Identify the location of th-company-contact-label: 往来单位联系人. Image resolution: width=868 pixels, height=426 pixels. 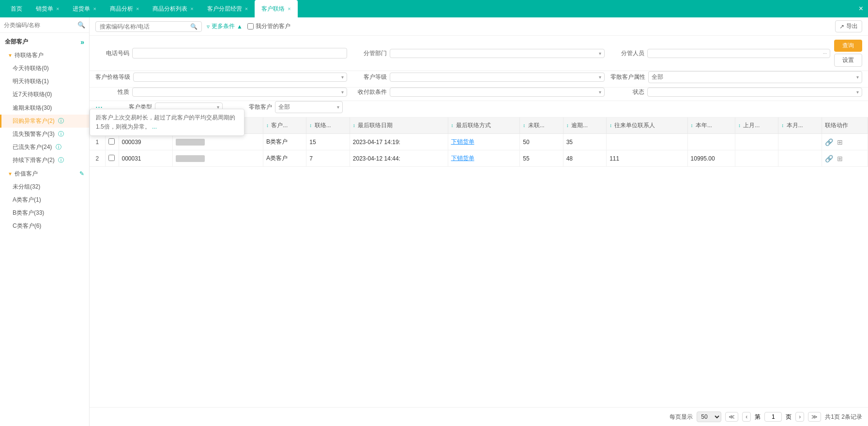
(635, 125).